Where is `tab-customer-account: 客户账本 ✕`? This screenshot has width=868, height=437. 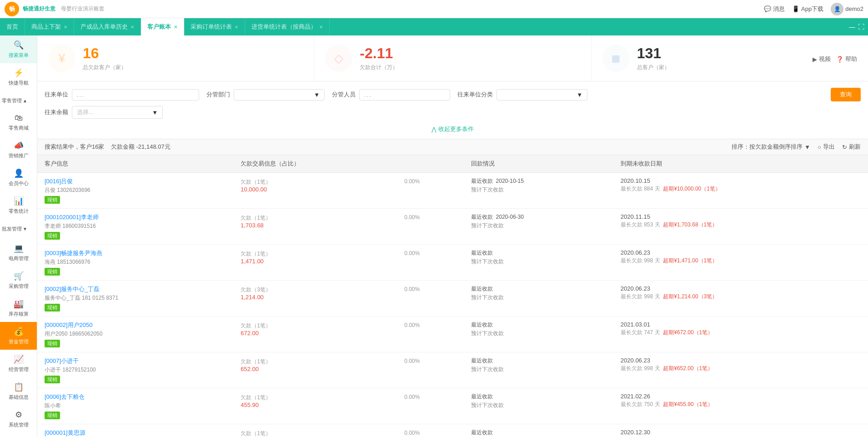
tab-customer-account: 客户账本 ✕ is located at coordinates (163, 27).